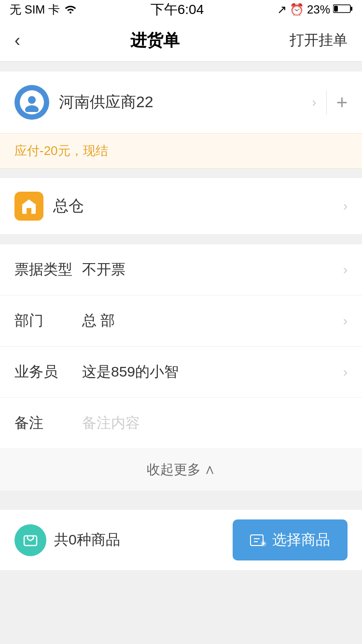 Image resolution: width=362 pixels, height=644 pixels. Describe the element at coordinates (181, 540) in the screenshot. I see `bottom-section: 共0种商品 选择商品` at that location.